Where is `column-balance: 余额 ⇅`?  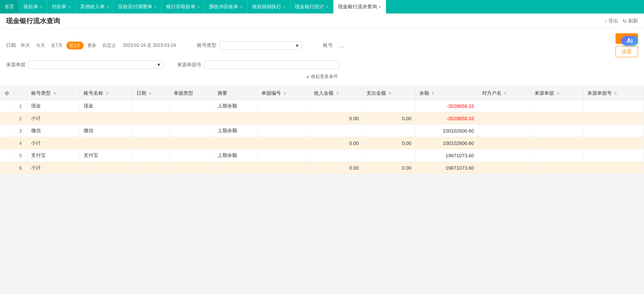
column-balance: 余额 ⇅ is located at coordinates (446, 94).